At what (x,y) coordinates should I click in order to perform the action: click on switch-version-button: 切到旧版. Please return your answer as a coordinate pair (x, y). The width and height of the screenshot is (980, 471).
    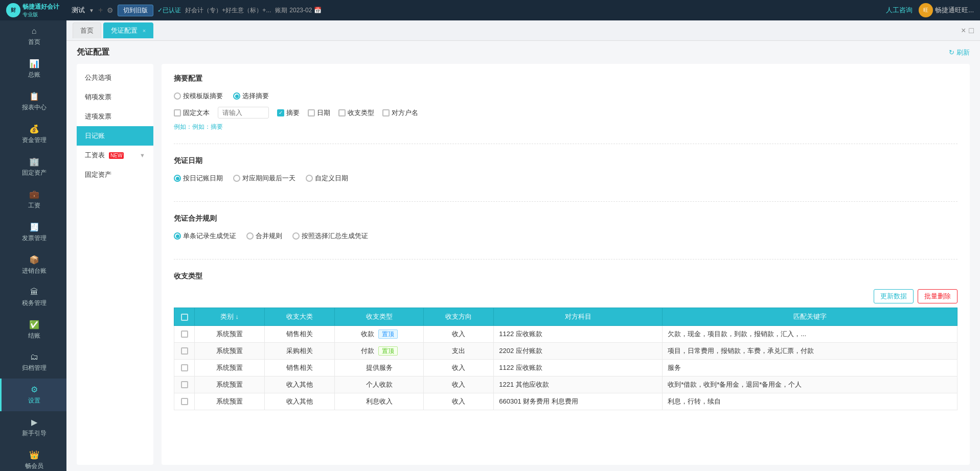
    Looking at the image, I should click on (135, 10).